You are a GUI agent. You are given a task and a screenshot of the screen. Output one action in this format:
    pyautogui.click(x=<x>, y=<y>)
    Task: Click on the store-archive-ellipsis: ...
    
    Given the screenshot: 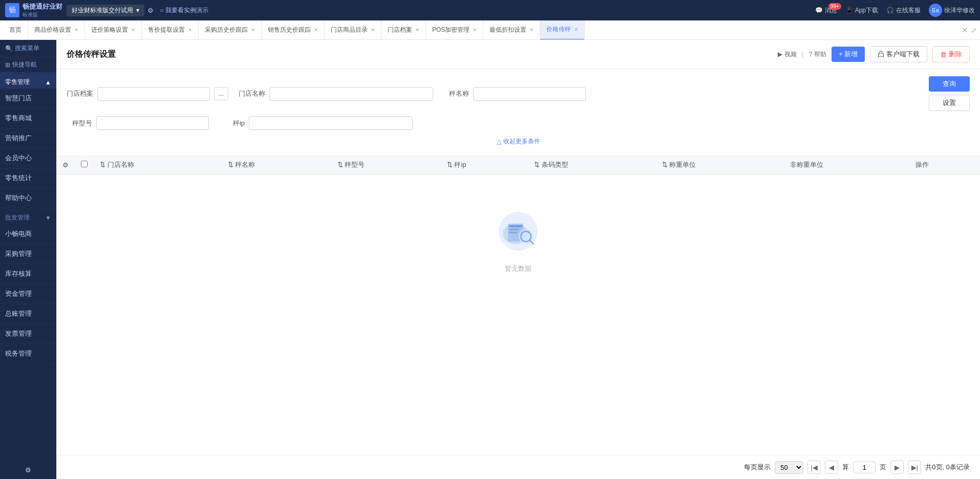 What is the action you would take?
    pyautogui.click(x=221, y=94)
    